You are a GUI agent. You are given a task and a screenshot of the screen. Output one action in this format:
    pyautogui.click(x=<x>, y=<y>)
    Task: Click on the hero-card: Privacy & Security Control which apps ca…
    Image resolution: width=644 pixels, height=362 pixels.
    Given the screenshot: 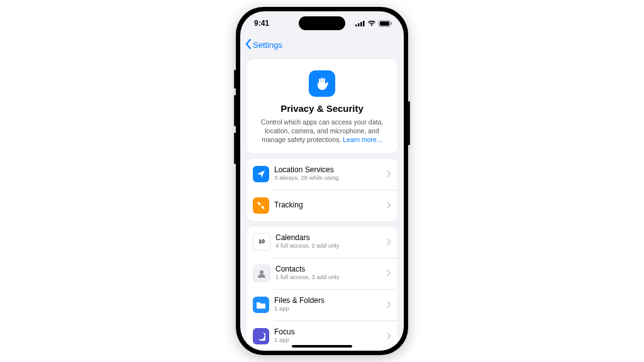 What is the action you would take?
    pyautogui.click(x=322, y=106)
    